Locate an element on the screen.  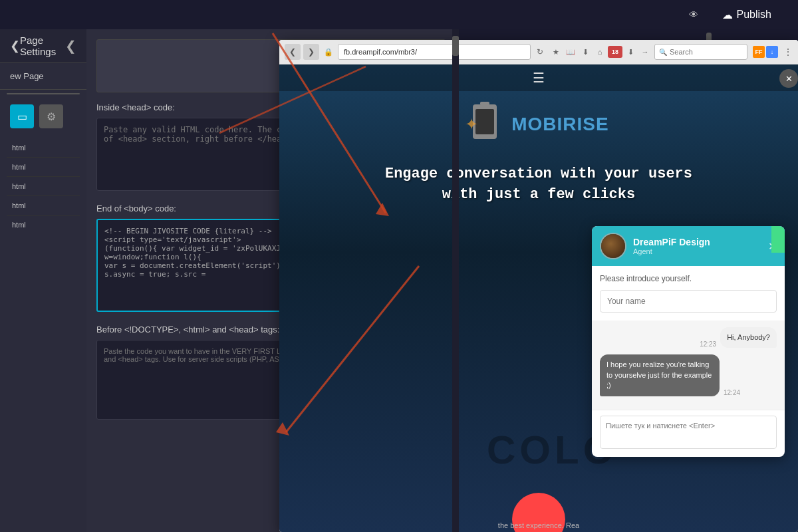
chat-bubble-received: I hope you realize you're talking to you… is located at coordinates (660, 375).